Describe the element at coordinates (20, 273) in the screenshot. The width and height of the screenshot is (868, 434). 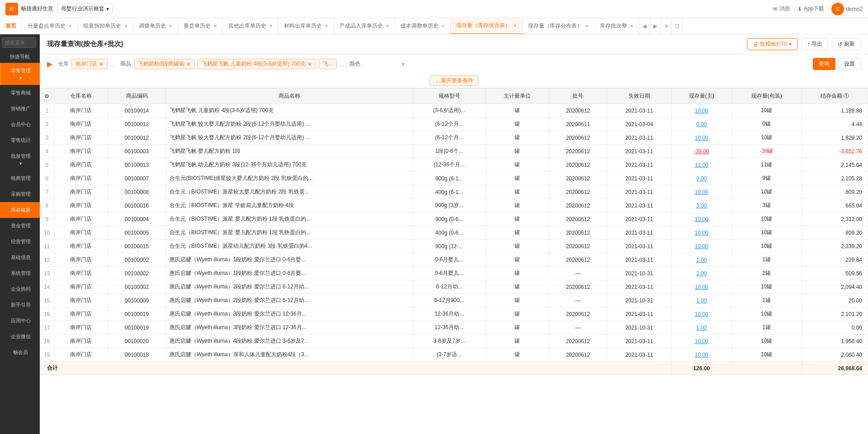
I see `sidebar-item-system: 系统管理` at that location.